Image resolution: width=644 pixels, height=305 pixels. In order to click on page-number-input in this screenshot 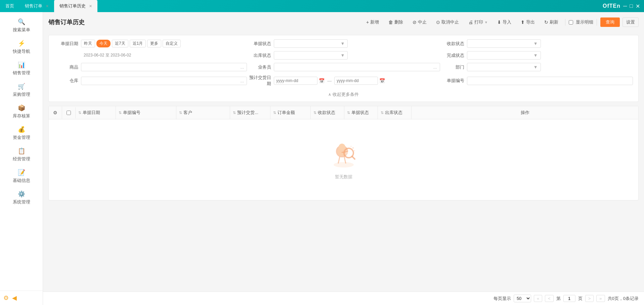, I will do `click(569, 299)`.